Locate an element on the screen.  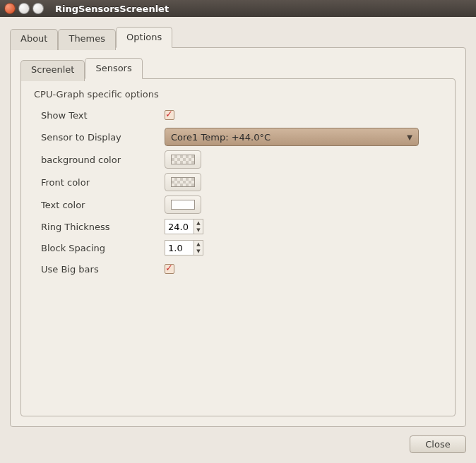
dropdown-sensor: Core1 Temp: +44.0°C ▼ is located at coordinates (292, 137).